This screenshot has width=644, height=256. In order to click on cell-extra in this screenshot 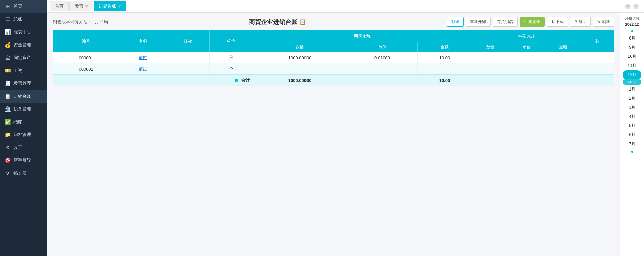, I will do `click(597, 69)`.